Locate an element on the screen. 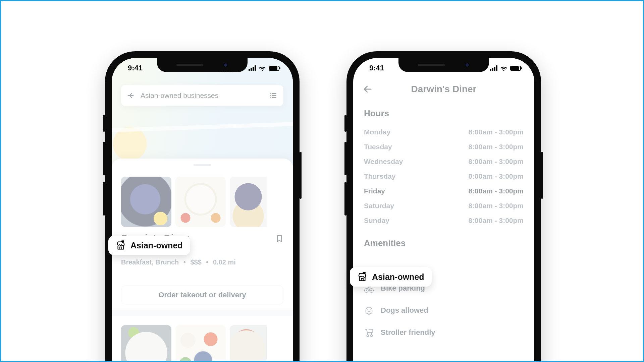 Image resolution: width=644 pixels, height=362 pixels. search-query: Asian-owned businesses is located at coordinates (179, 96).